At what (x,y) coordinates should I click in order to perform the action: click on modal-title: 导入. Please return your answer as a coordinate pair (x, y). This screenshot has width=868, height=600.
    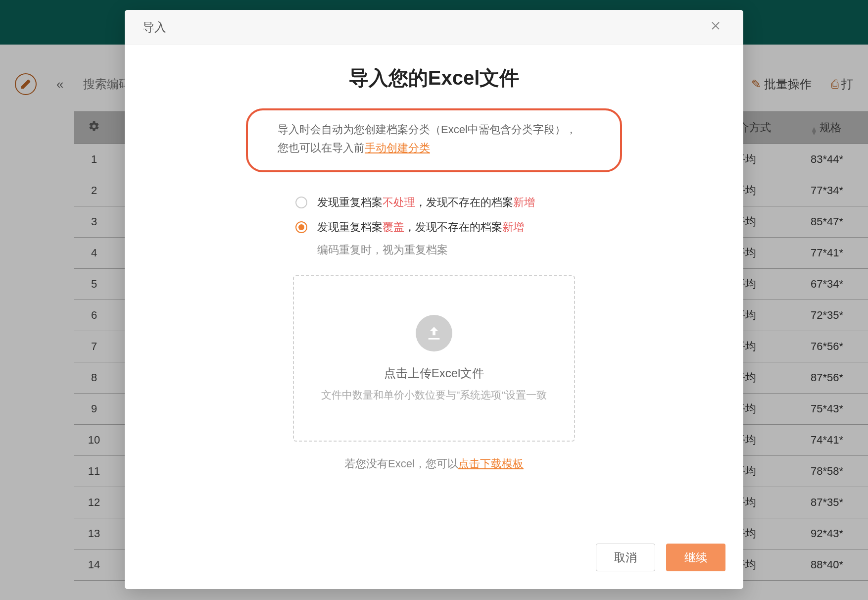
    Looking at the image, I should click on (154, 27).